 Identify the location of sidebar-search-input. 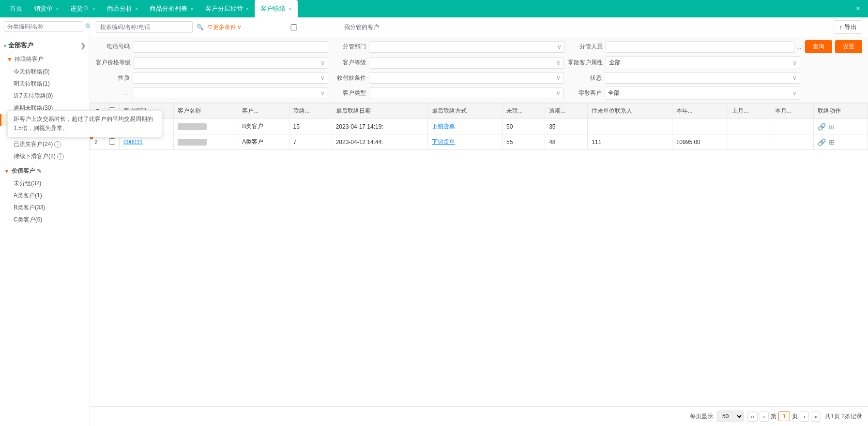
(44, 27).